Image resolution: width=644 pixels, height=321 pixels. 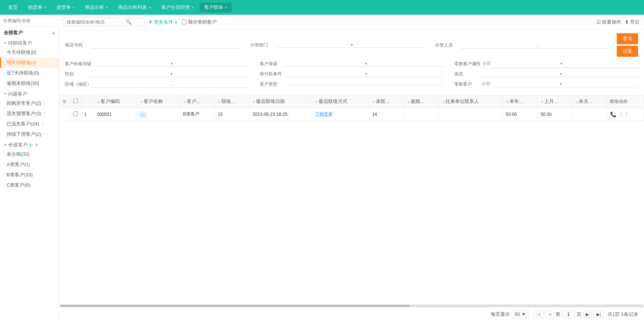 What do you see at coordinates (151, 101) in the screenshot?
I see `sort-name: 客户名称` at bounding box center [151, 101].